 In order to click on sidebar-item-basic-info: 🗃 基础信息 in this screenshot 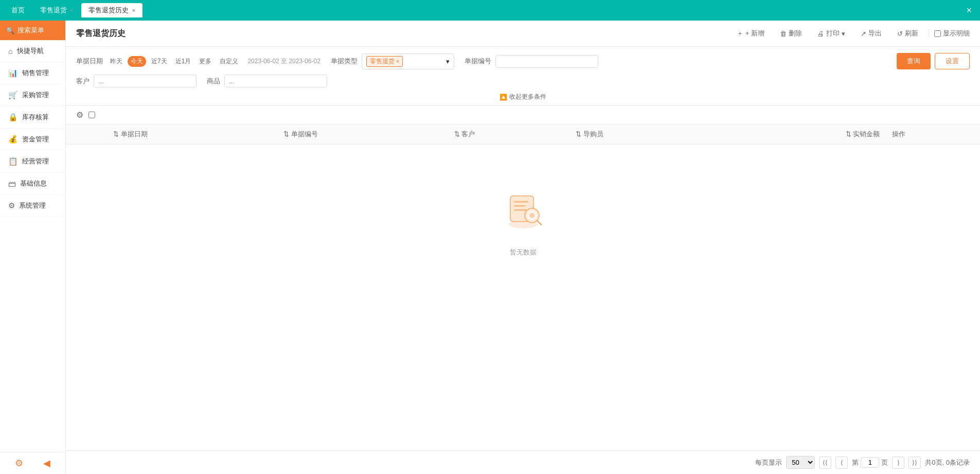, I will do `click(33, 184)`.